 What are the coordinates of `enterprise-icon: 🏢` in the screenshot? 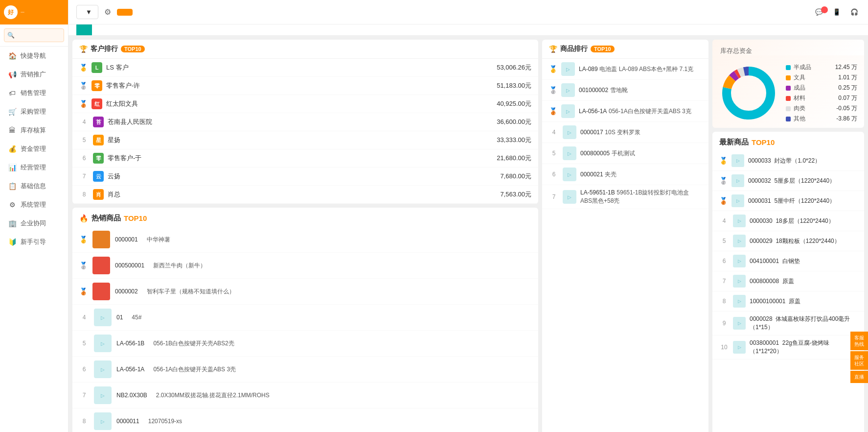 It's located at (12, 223).